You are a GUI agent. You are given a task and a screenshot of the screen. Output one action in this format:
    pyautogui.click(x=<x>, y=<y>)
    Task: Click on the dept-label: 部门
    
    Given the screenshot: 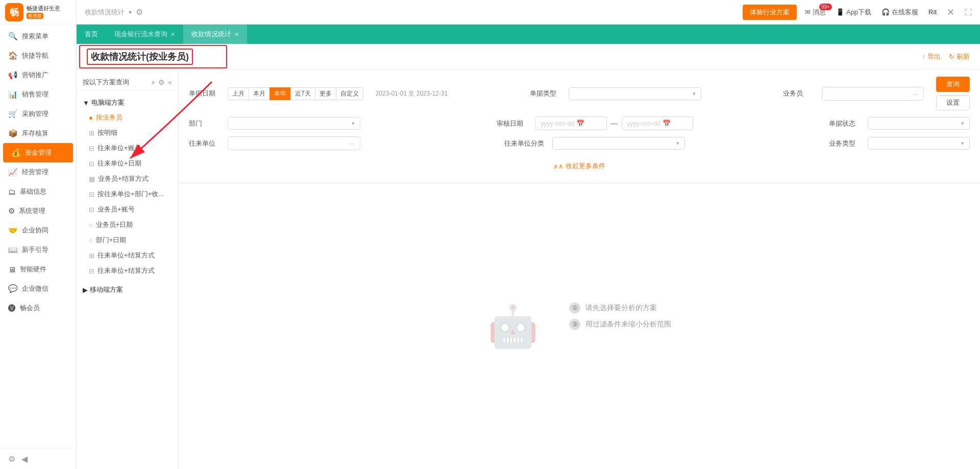 What is the action you would take?
    pyautogui.click(x=204, y=124)
    